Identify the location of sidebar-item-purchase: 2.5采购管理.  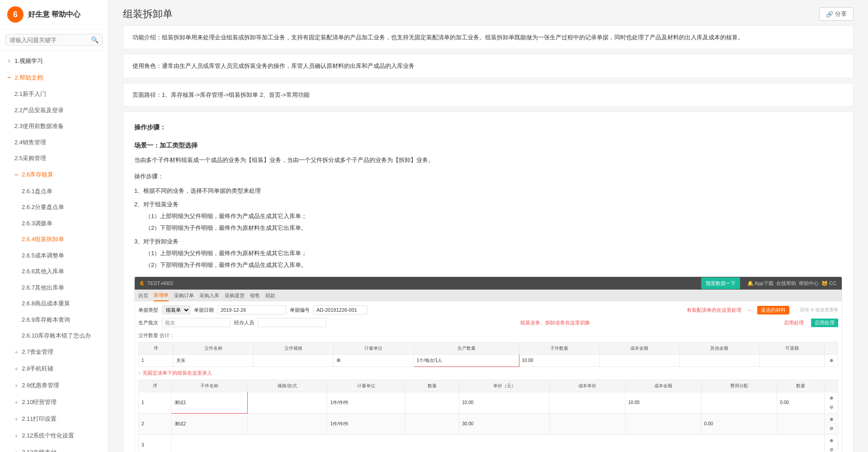
(54, 158).